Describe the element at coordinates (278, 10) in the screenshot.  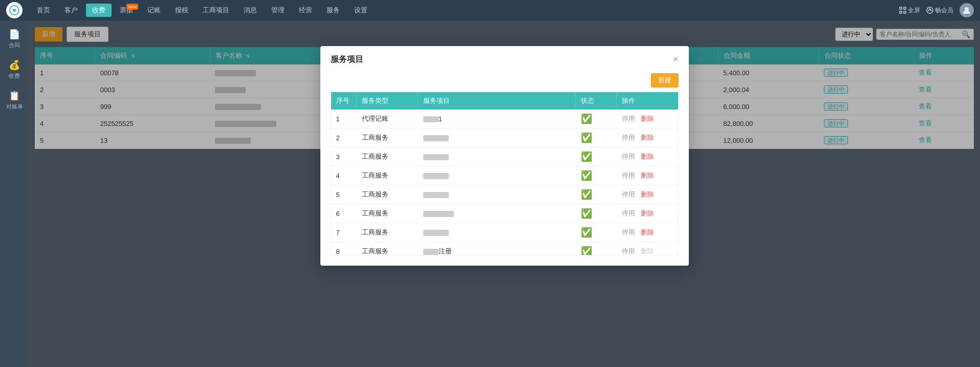
I see `nav-manage: 管理` at that location.